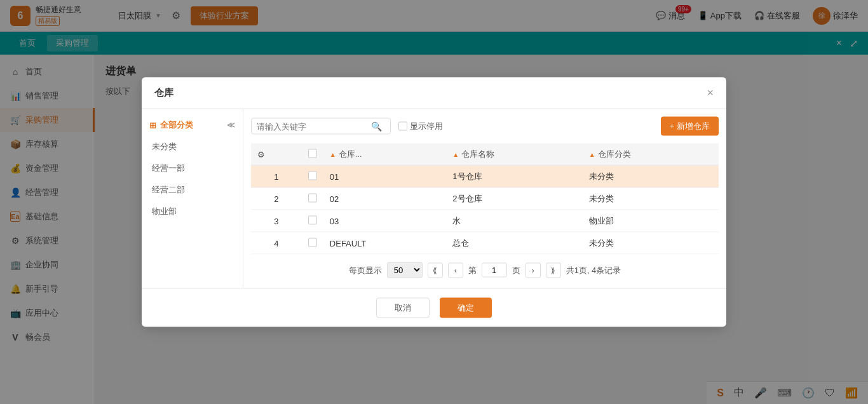 The image size is (868, 404). Describe the element at coordinates (456, 270) in the screenshot. I see `prev-page-btn: ‹` at that location.